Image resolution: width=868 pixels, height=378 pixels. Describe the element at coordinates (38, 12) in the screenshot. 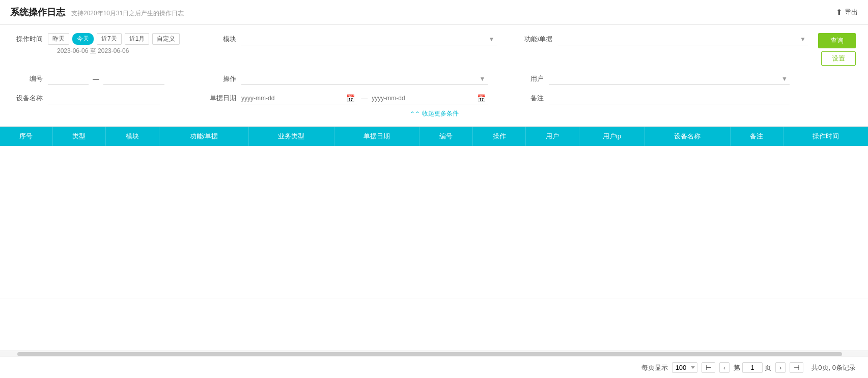

I see `page-title: 系统操作日志` at that location.